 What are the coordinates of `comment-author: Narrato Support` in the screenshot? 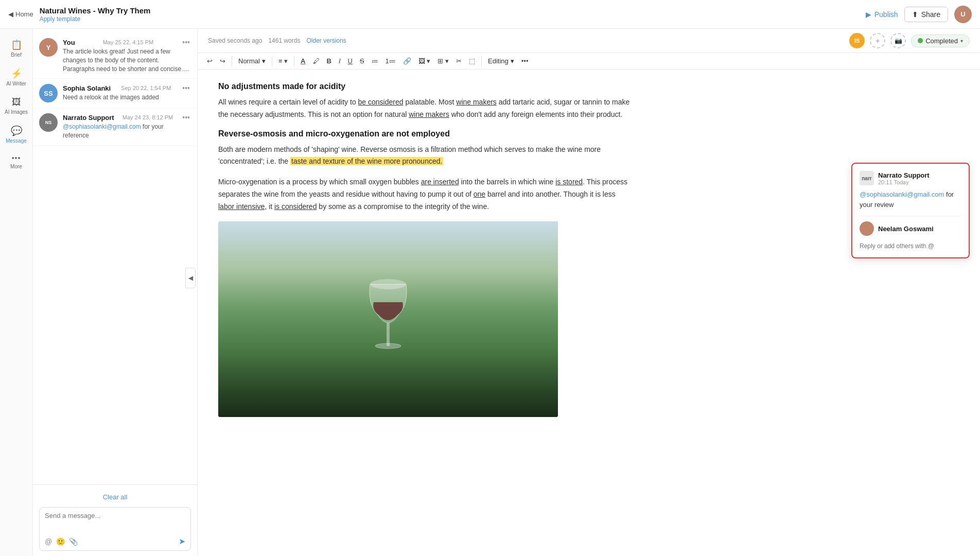 It's located at (904, 175).